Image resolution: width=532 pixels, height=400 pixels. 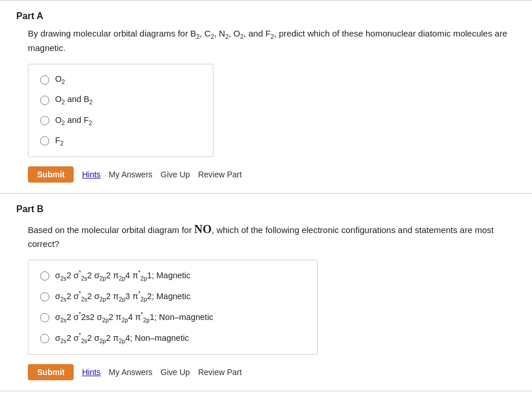 What do you see at coordinates (123, 276) in the screenshot?
I see `label-b1: σ2s2 σ*2s2 σ2p2 π2p4 π*2p1; Magnetic` at bounding box center [123, 276].